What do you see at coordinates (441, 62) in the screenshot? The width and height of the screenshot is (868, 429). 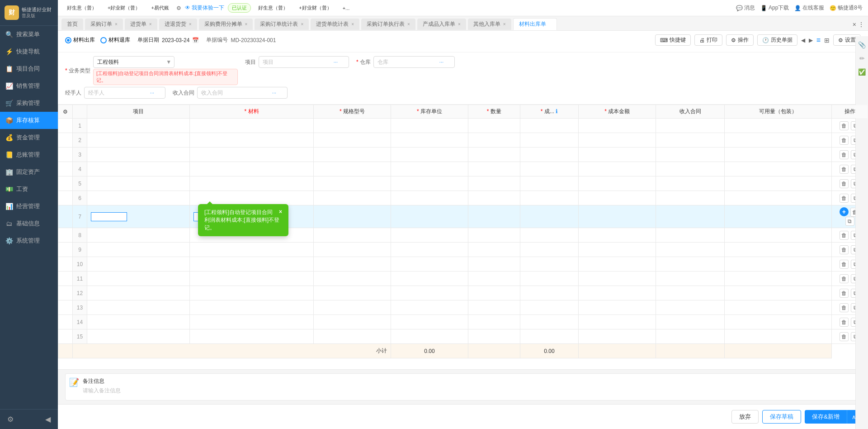 I see `warehouse-search-icon: ···` at bounding box center [441, 62].